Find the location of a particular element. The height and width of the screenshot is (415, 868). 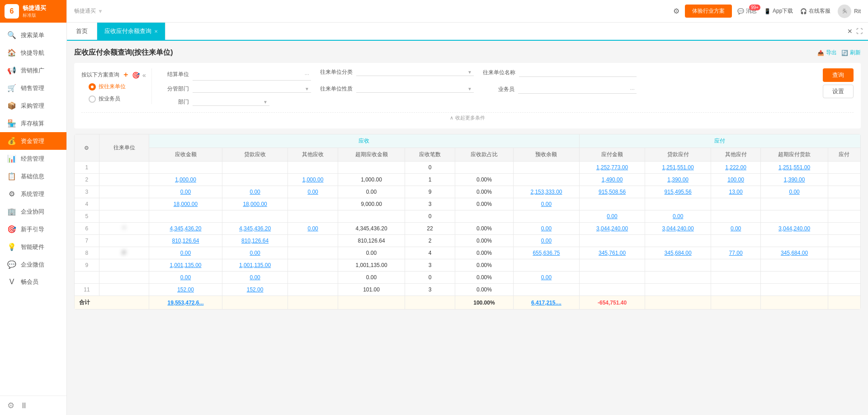

th-other-yingshou: 其他应收 is located at coordinates (313, 155).